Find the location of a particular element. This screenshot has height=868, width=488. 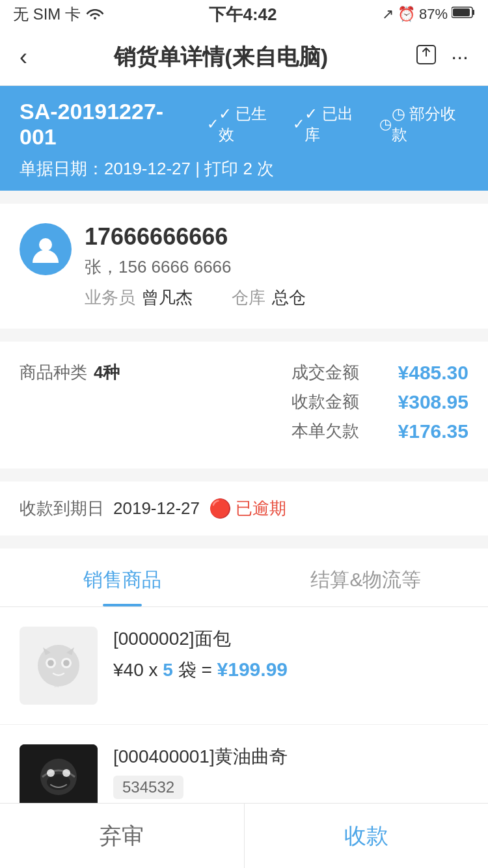

customer-info: 17666666666 张，156 6666 6666 业务员 曾凡杰 仓库 总… is located at coordinates (277, 266).